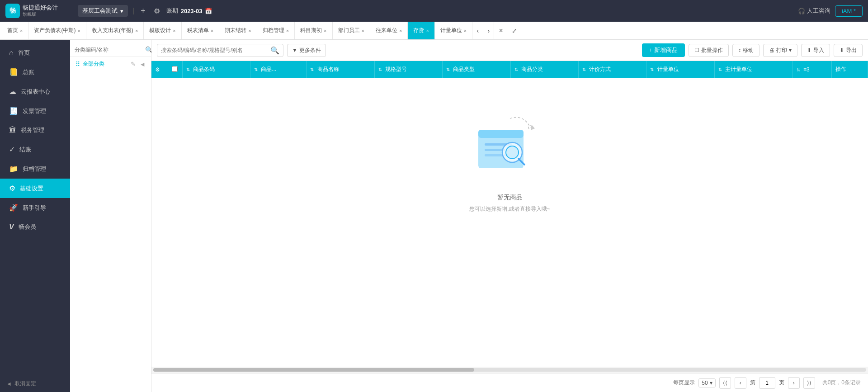 This screenshot has width=868, height=392. Describe the element at coordinates (746, 51) in the screenshot. I see `move-button: ↕ 移动` at that location.